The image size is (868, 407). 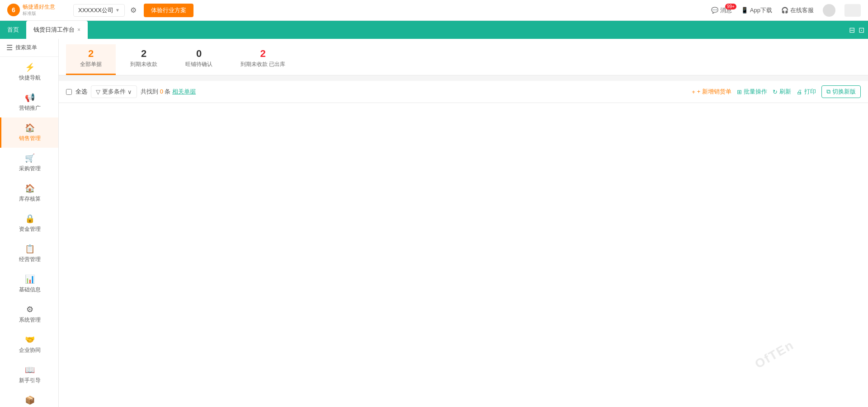 I want to click on company-selector: XXXXXX公司 ▼, so click(x=99, y=10).